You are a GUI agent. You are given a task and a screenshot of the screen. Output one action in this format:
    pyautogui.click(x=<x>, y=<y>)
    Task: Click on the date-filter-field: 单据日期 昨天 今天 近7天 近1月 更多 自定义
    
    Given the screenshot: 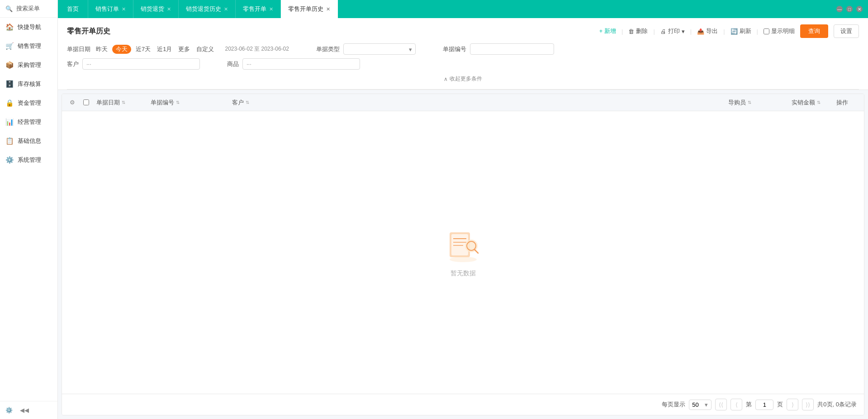 What is the action you would take?
    pyautogui.click(x=141, y=49)
    